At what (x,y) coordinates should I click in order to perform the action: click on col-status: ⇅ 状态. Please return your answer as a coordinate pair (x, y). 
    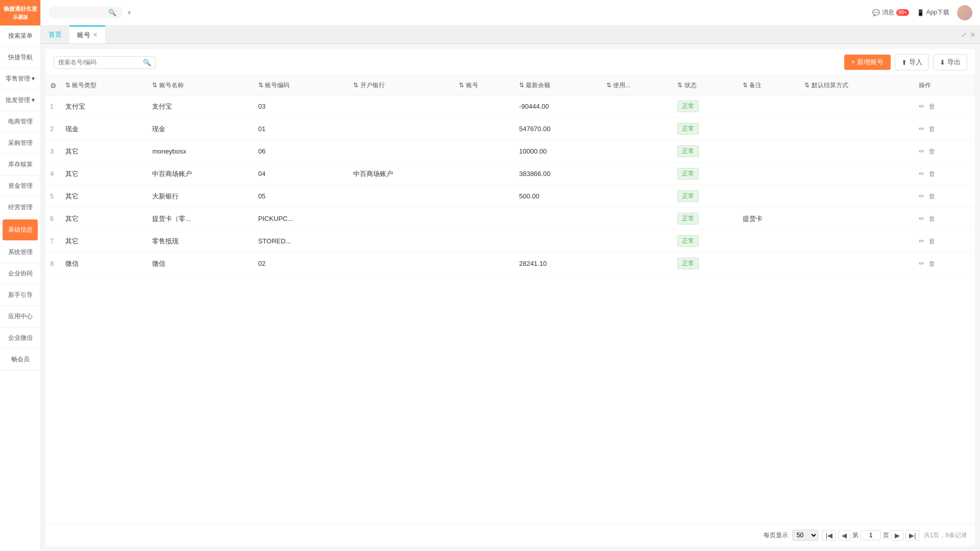
    Looking at the image, I should click on (706, 86).